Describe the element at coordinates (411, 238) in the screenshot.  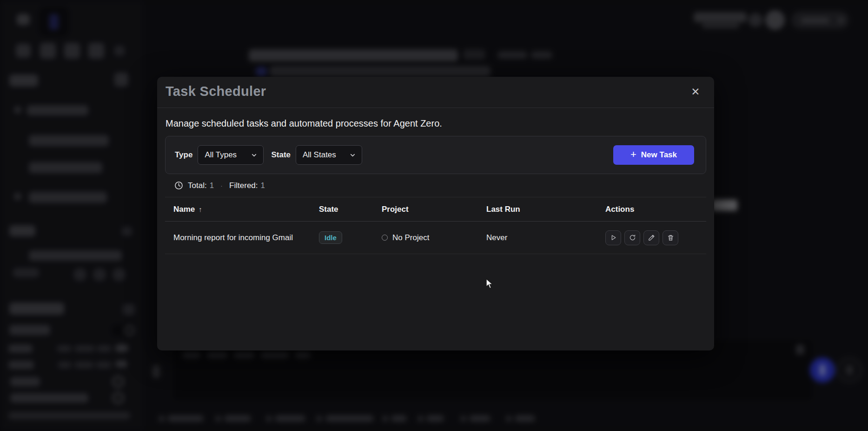
I see `task-project: No Project` at that location.